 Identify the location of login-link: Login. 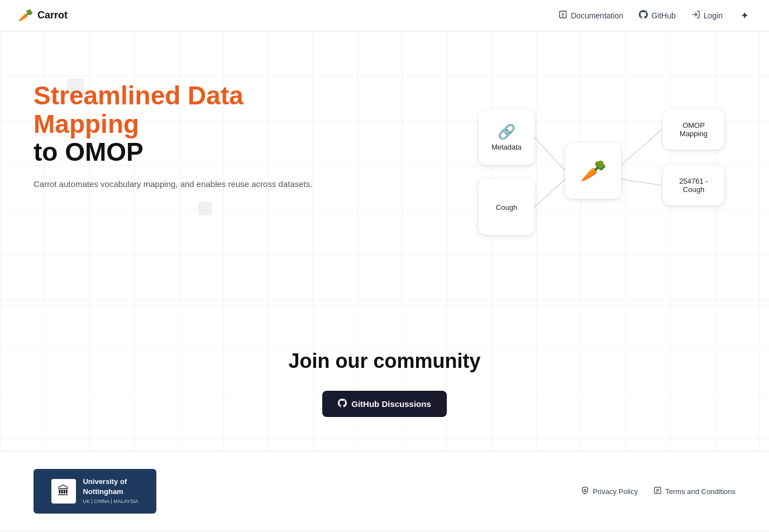
(707, 16).